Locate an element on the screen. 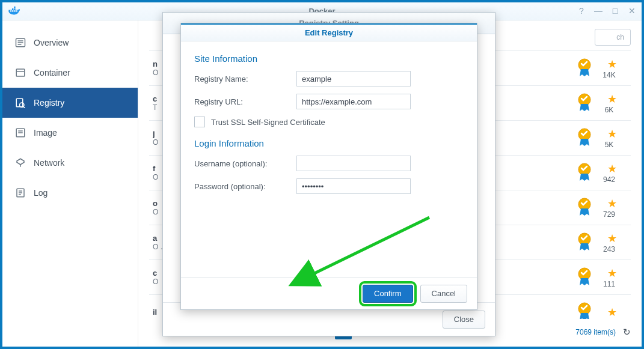  star-count: 729 is located at coordinates (609, 214).